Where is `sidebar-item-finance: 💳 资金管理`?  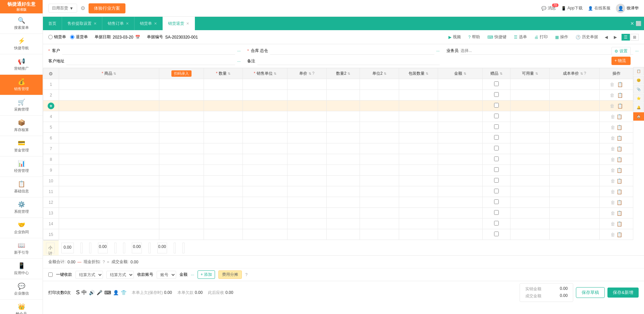
sidebar-item-finance: 💳 资金管理 is located at coordinates (21, 146).